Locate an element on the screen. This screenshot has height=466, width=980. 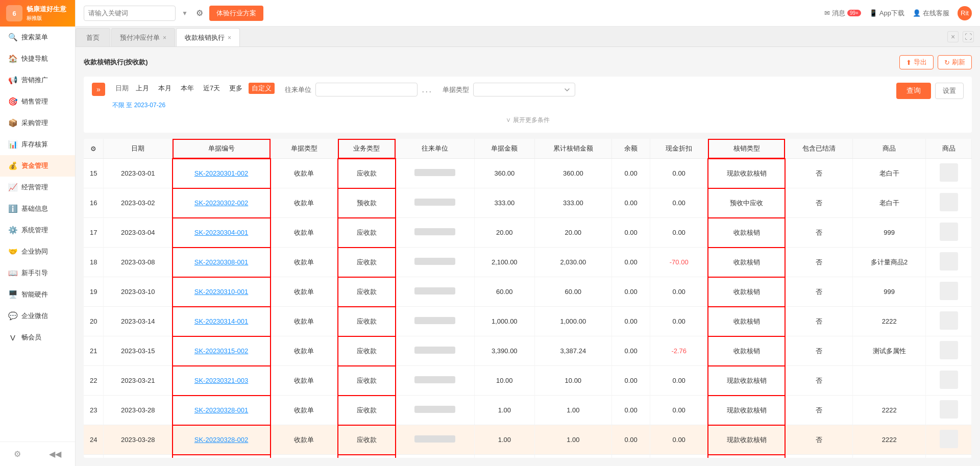
date-btn-thismonth: 本月 is located at coordinates (165, 88).